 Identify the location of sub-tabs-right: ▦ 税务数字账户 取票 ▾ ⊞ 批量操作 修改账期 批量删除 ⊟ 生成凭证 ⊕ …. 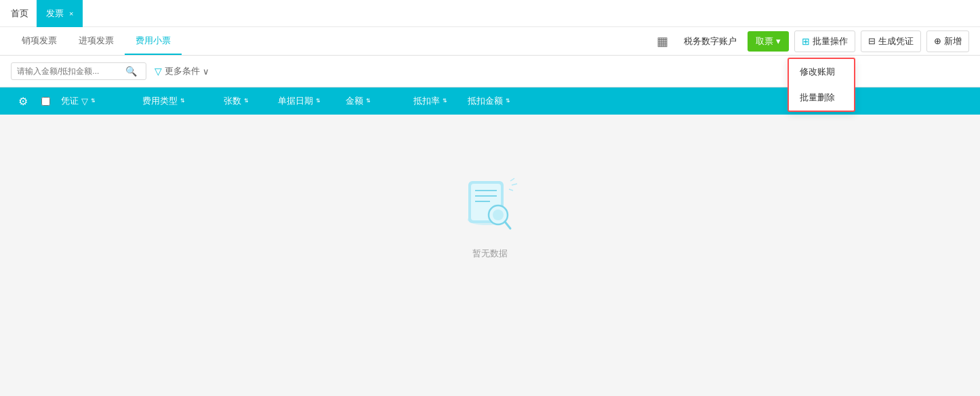
(811, 41).